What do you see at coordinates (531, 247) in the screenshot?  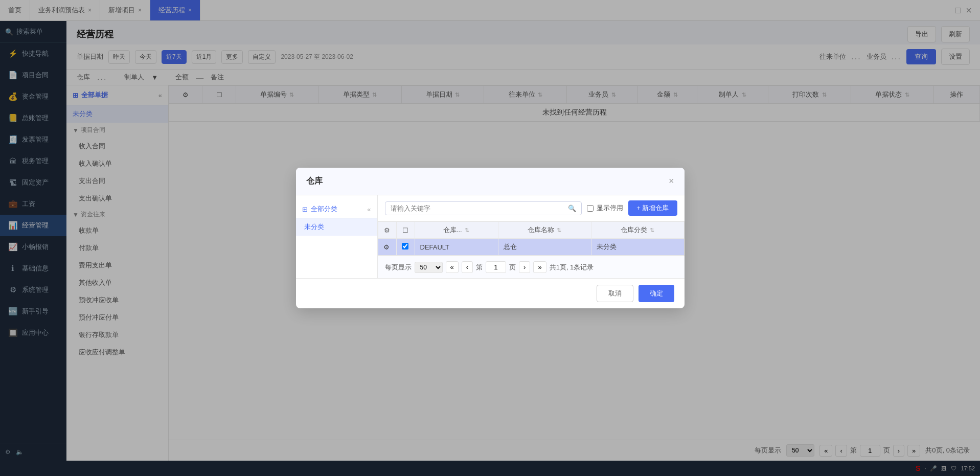 I see `modal-table-row: ⚙ DEFAULT 总仓 未分类` at bounding box center [531, 247].